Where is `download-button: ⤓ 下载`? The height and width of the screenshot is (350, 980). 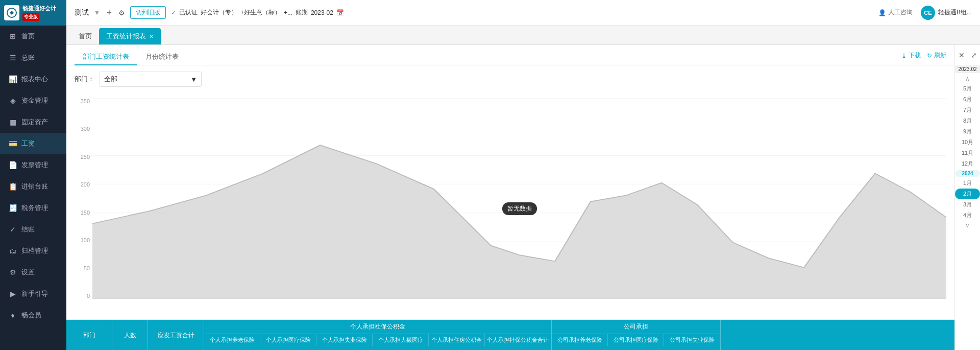
download-button: ⤓ 下载 is located at coordinates (911, 55).